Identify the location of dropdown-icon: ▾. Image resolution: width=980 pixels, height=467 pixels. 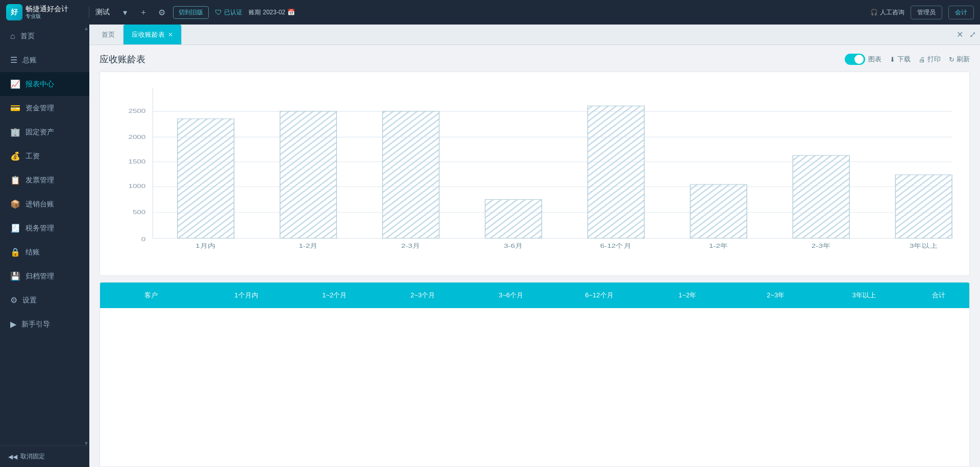
(125, 12).